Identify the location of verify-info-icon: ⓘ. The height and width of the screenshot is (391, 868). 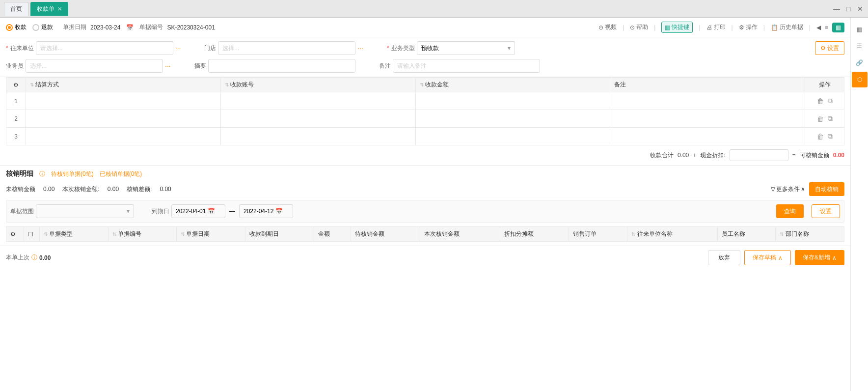
(42, 174).